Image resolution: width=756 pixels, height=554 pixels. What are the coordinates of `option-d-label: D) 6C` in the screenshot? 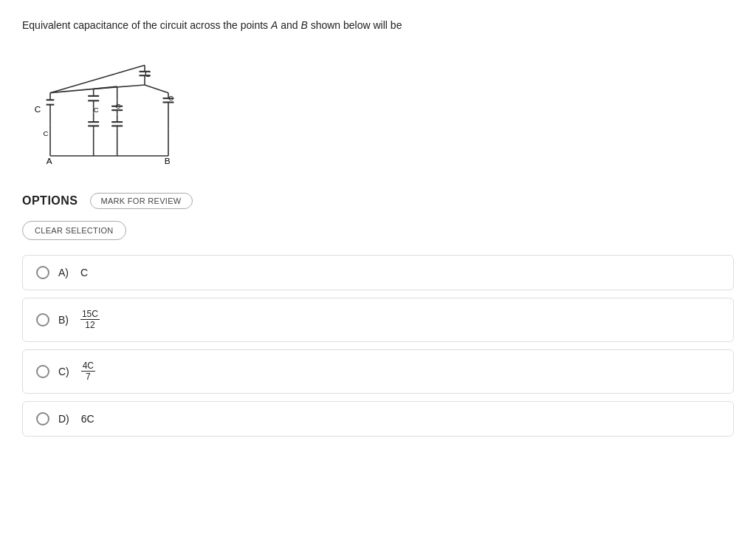 It's located at (77, 419).